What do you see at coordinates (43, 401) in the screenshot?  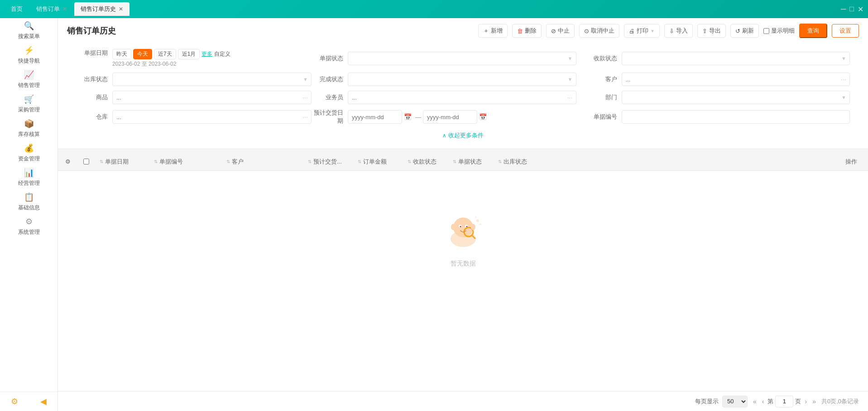 I see `collapse-sidebar-icon: ◀` at bounding box center [43, 401].